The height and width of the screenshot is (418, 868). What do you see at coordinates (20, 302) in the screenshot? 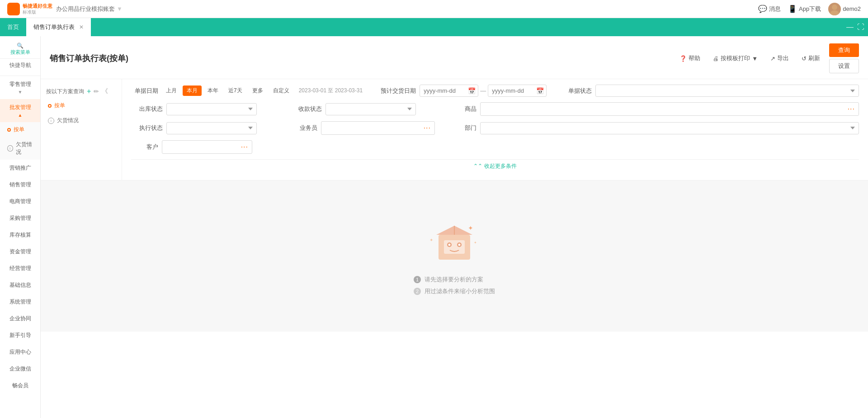
I see `sidebar-item-system: 系统管理` at bounding box center [20, 302].